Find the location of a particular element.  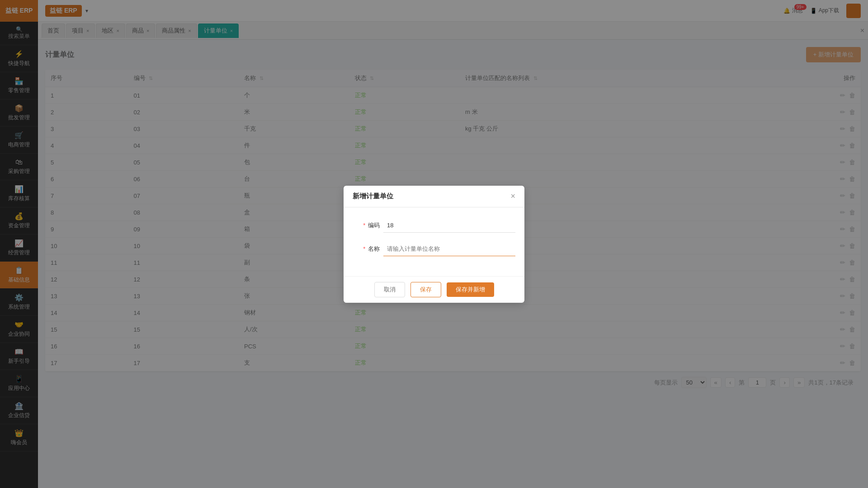

modal-title: 新增计量单位 is located at coordinates (373, 196).